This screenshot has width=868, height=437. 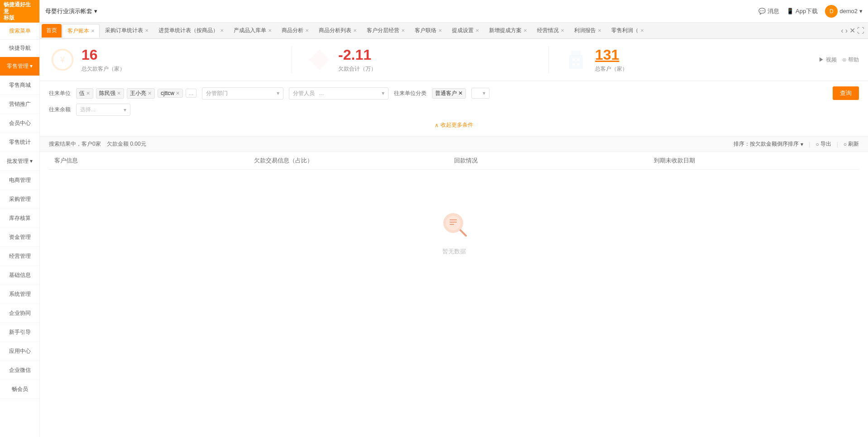 I want to click on tab-purchase-order: 采购订单统计表✕, so click(x=127, y=31).